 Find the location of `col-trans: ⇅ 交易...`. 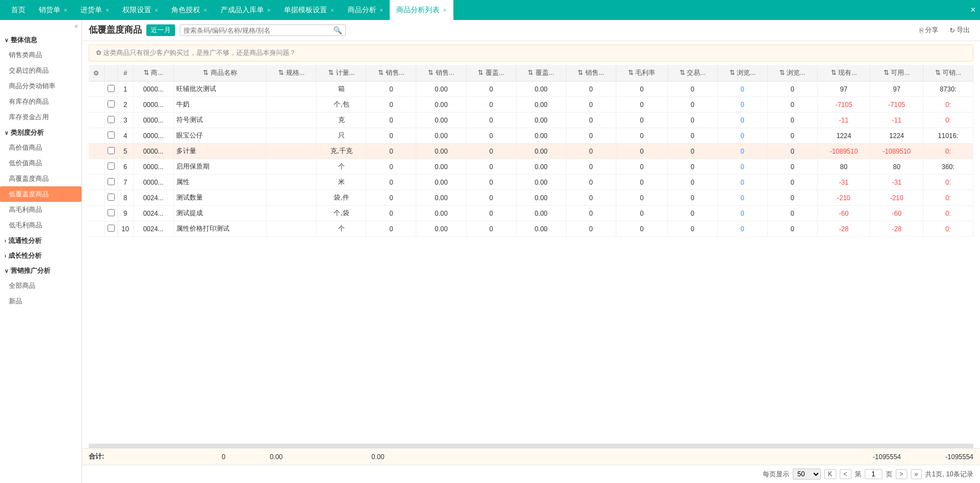

col-trans: ⇅ 交易... is located at coordinates (692, 73).